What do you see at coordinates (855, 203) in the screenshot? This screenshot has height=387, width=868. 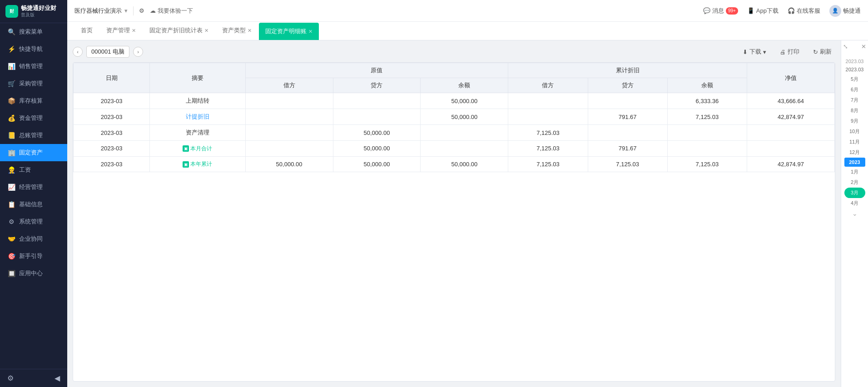 I see `timeline-month-4: 4月` at bounding box center [855, 203].